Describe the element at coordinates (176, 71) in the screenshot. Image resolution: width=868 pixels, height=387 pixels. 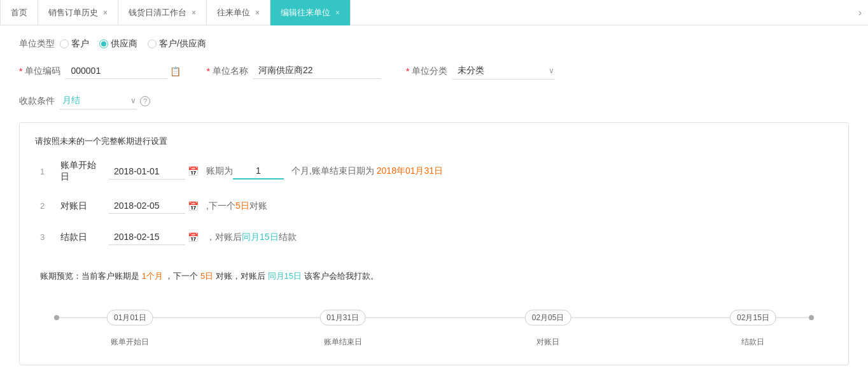
I see `copy-icon: 📋` at that location.